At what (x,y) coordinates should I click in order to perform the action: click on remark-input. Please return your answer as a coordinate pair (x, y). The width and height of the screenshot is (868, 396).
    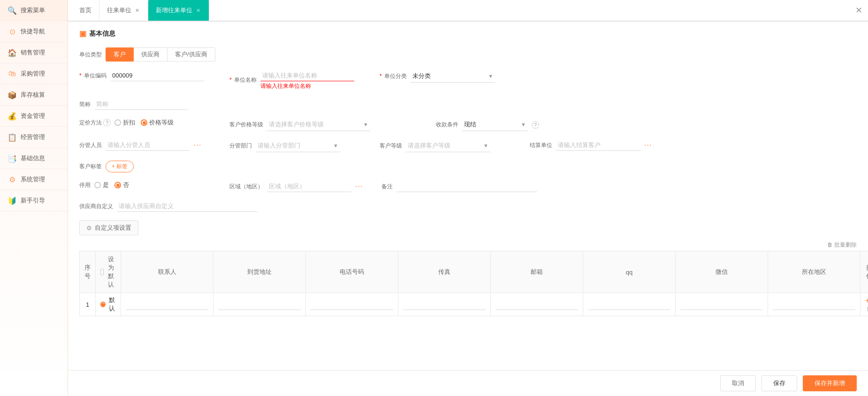
    Looking at the image, I should click on (467, 186).